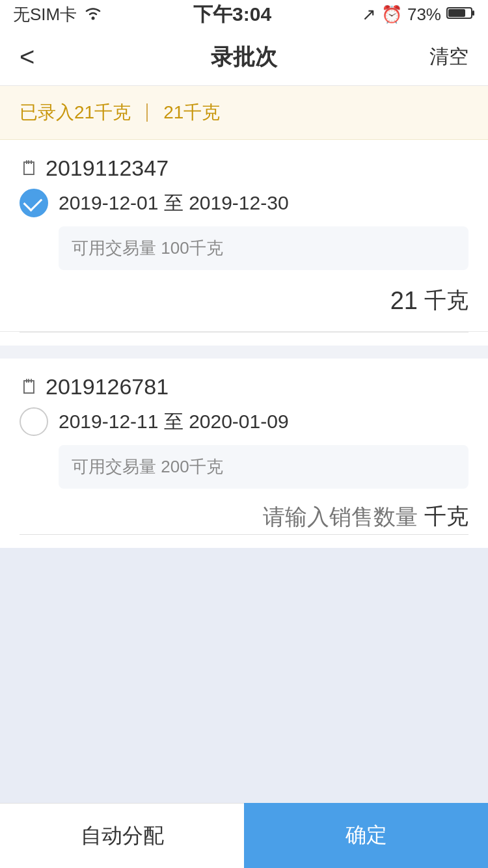 The width and height of the screenshot is (488, 868). I want to click on confirm-button: 确定, so click(366, 835).